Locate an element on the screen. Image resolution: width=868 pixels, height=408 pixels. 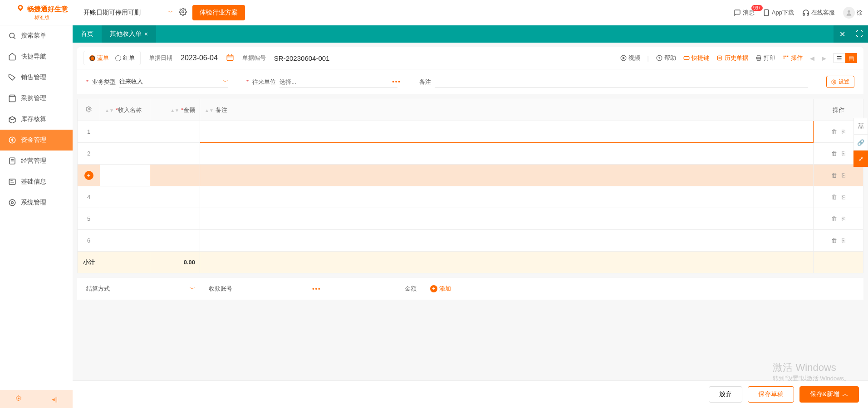
user-menu: 徐 is located at coordinates (853, 13).